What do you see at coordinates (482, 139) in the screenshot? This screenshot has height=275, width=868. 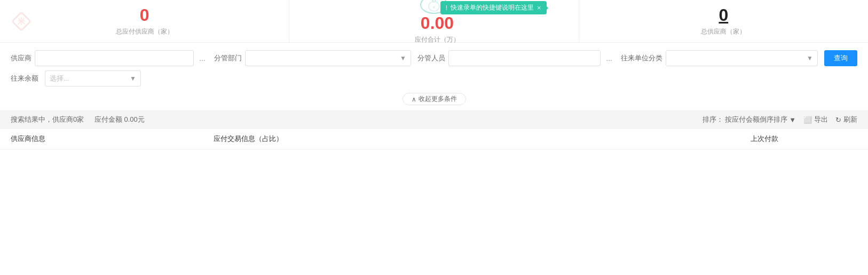 I see `table-col-transaction-info: 应付交易信息（占比）` at bounding box center [482, 139].